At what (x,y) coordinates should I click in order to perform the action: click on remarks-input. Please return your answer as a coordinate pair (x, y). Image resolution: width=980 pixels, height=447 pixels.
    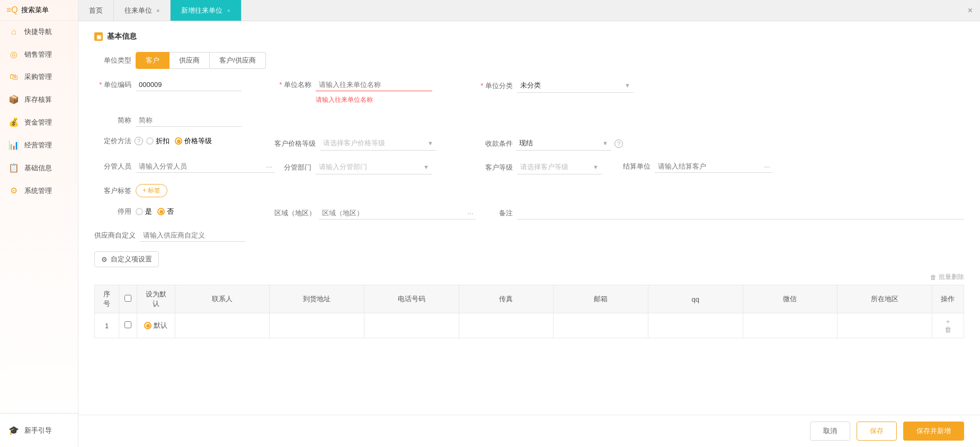
    Looking at the image, I should click on (741, 213).